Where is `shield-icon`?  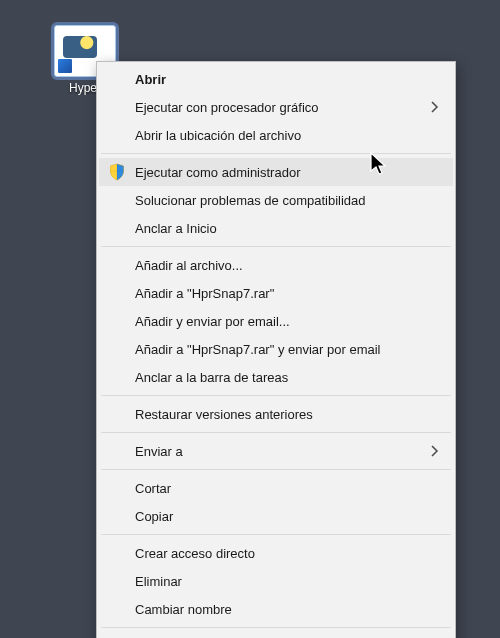 shield-icon is located at coordinates (117, 172).